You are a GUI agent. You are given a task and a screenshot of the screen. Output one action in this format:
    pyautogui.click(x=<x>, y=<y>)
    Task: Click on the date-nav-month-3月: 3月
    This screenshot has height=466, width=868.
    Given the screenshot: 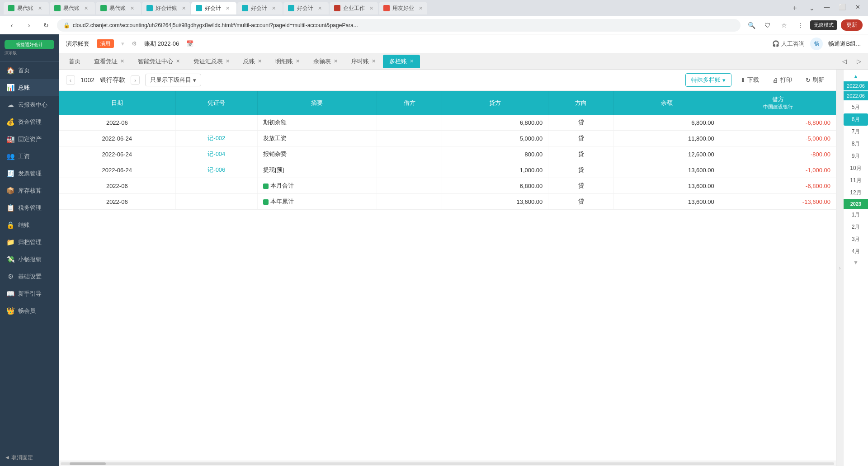 What is the action you would take?
    pyautogui.click(x=856, y=240)
    